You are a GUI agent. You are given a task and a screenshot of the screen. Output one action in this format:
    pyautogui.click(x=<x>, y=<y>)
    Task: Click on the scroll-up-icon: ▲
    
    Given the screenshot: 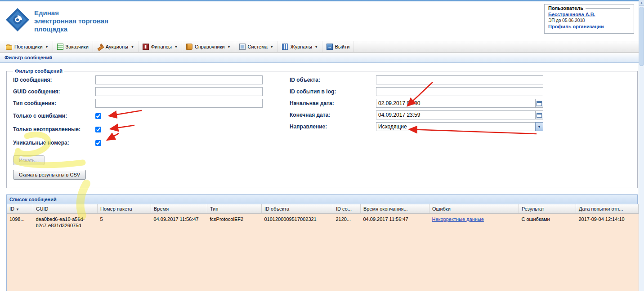 What is the action you would take?
    pyautogui.click(x=641, y=3)
    